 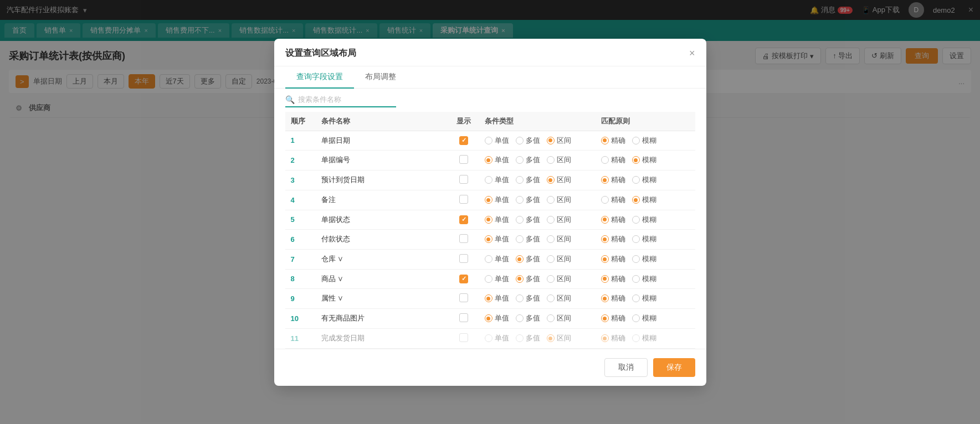 What do you see at coordinates (528, 200) in the screenshot?
I see `radio-type-多值-3: 多值` at bounding box center [528, 200].